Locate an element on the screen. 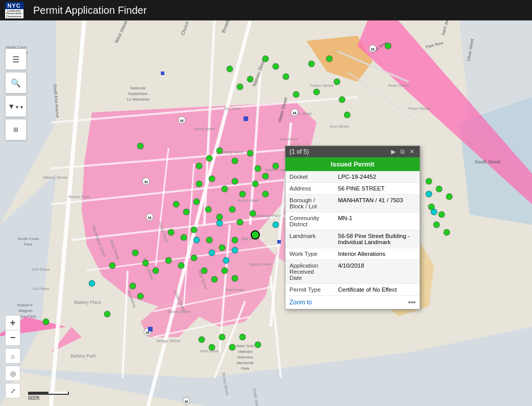 Image resolution: width=532 pixels, height=406 pixels. commission-text: LandmarksPreservationCommission is located at coordinates (14, 14).